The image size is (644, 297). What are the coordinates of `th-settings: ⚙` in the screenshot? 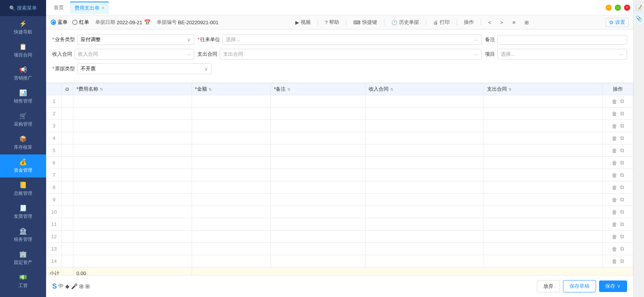 It's located at (68, 89).